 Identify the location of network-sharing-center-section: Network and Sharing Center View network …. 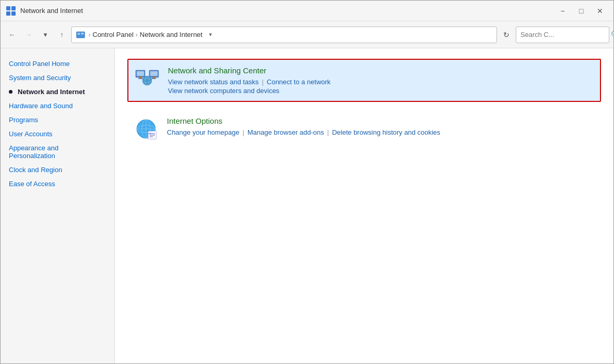
(364, 80).